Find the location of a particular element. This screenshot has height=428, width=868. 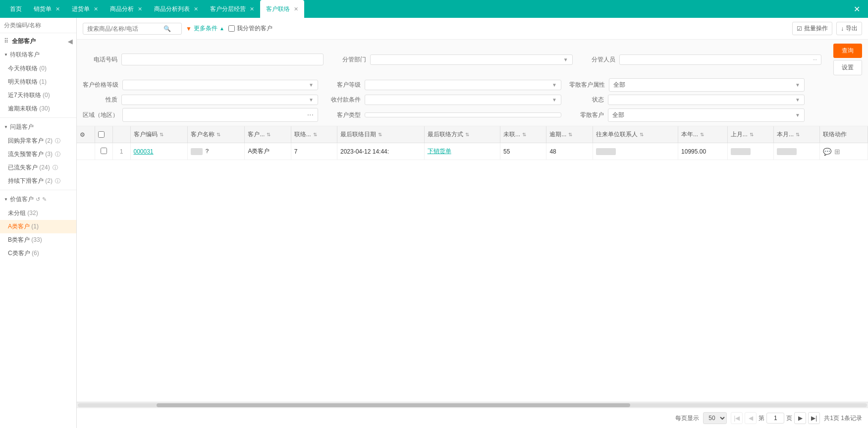

col-last-date-sort-icon: ⇅ is located at coordinates (380, 135).